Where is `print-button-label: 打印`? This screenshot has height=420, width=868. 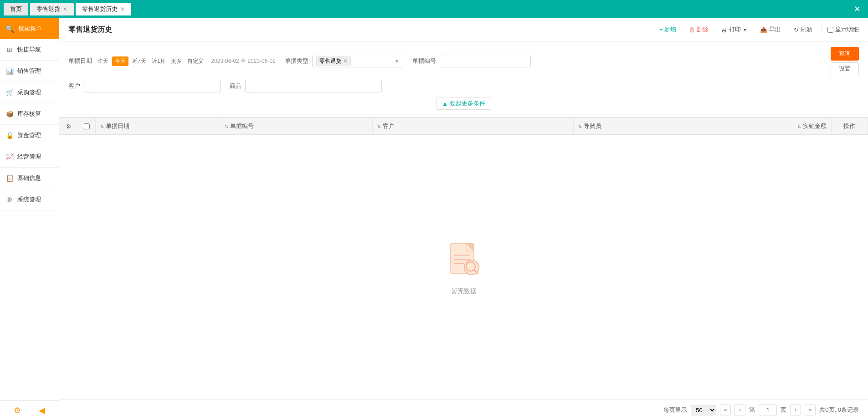
print-button-label: 打印 is located at coordinates (735, 30).